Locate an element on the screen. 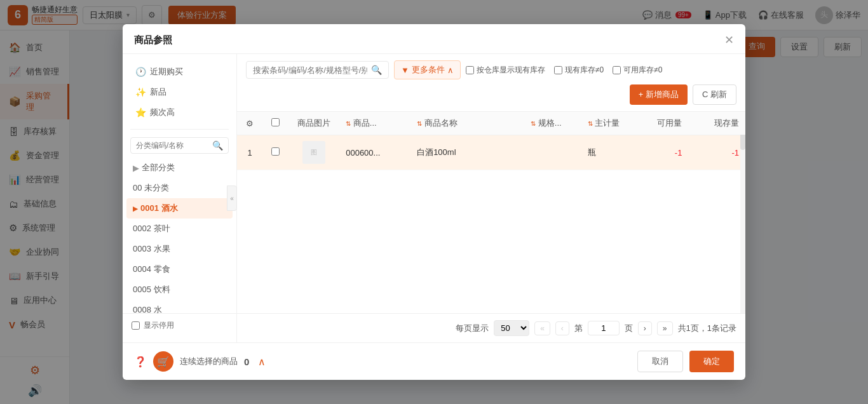 The image size is (868, 404). sort-icon-spec: ⇅ is located at coordinates (533, 123).